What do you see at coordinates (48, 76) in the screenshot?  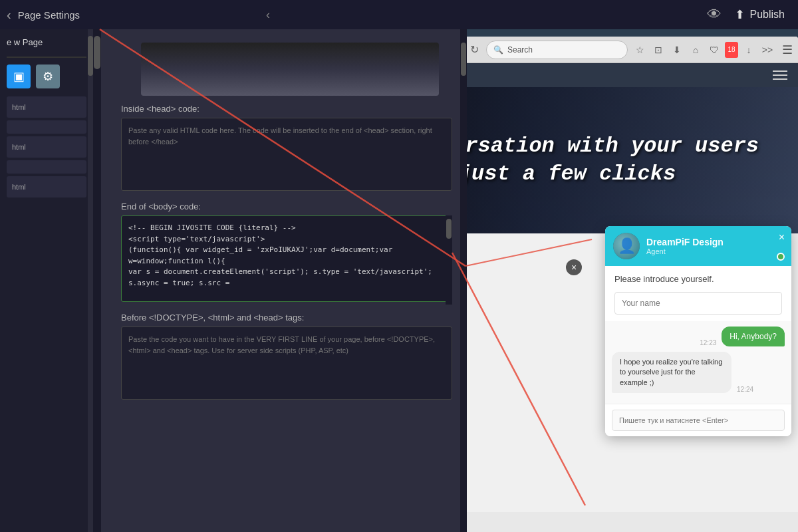 I see `gear-icon: ⚙` at bounding box center [48, 76].